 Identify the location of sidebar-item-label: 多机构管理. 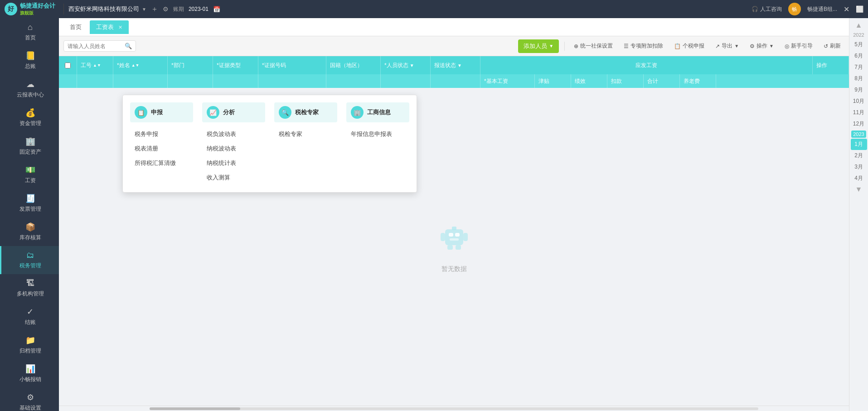
(30, 294).